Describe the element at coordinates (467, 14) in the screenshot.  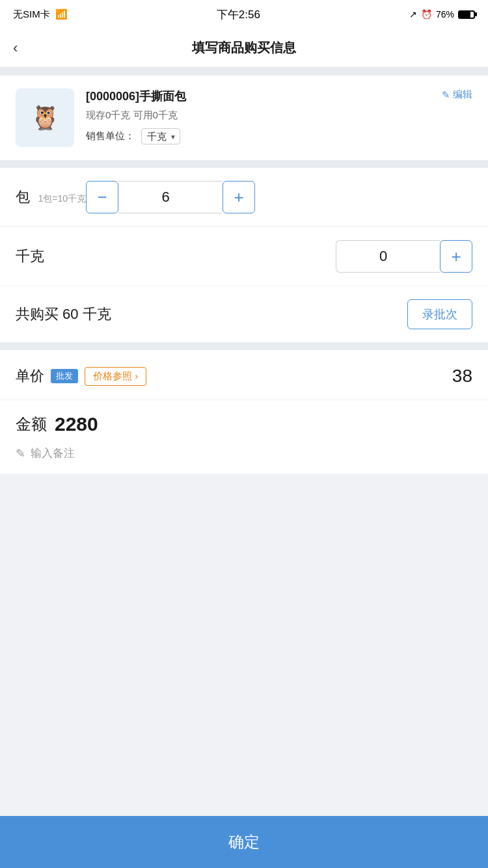
I see `battery-bar` at that location.